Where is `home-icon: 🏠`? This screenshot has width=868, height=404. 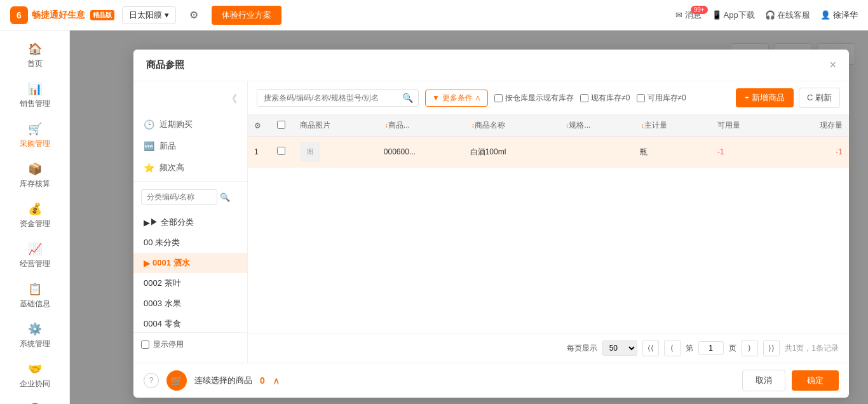
home-icon: 🏠 is located at coordinates (35, 49).